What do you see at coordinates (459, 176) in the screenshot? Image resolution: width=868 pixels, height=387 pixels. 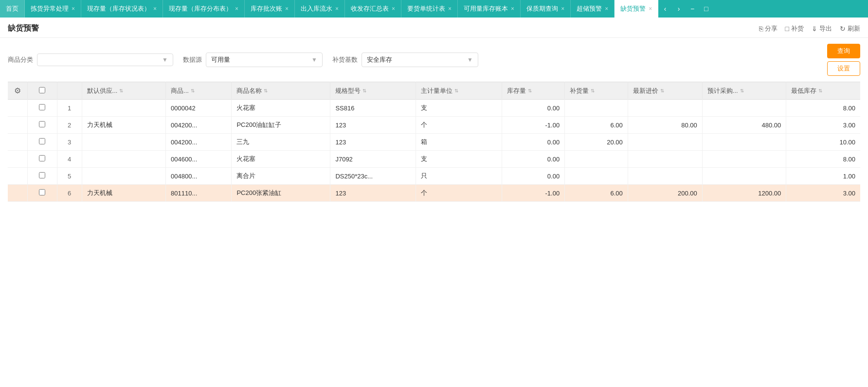 I see `row-unit: 只` at bounding box center [459, 176].